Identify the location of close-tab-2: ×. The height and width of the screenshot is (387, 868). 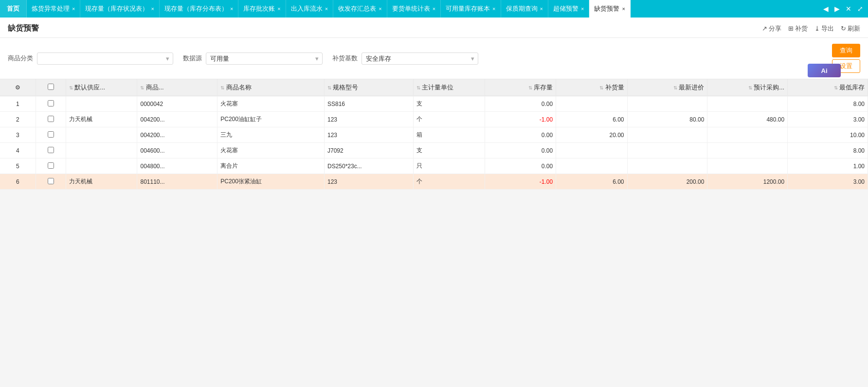
(152, 9).